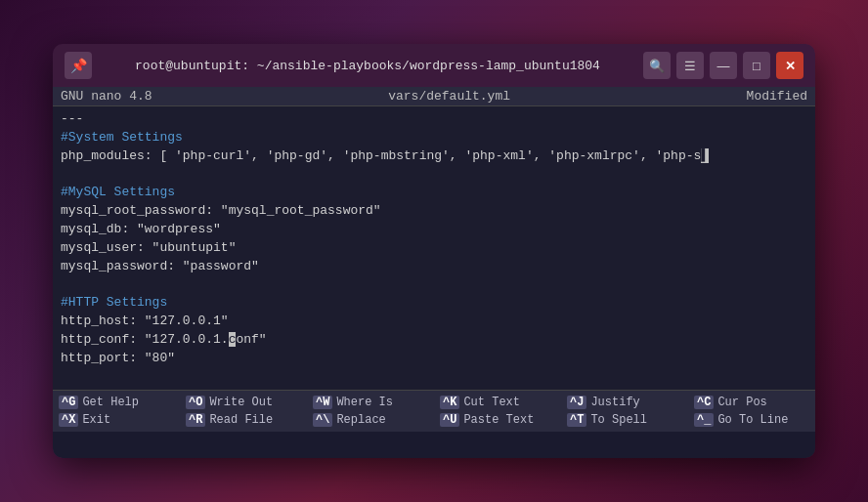  Describe the element at coordinates (450, 402) in the screenshot. I see `key-cut-text: ^K` at that location.